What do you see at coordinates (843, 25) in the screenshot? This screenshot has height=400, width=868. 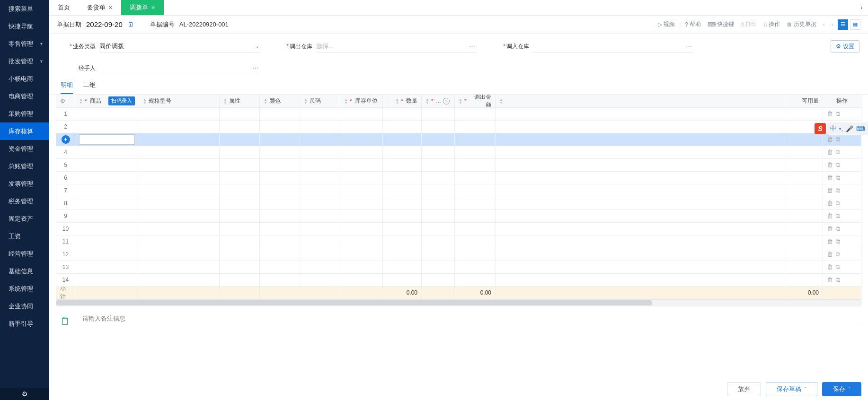 I see `layout-list-button: ☰` at bounding box center [843, 25].